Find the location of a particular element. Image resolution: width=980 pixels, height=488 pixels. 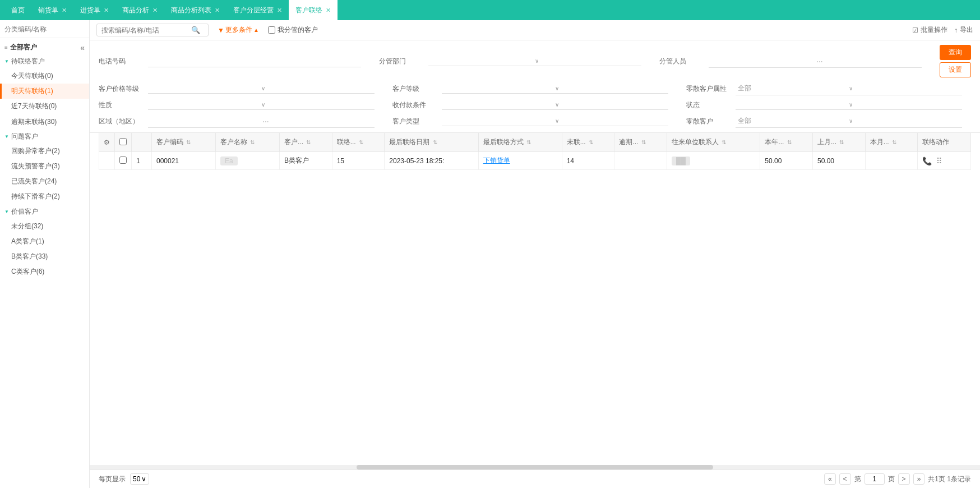

nav-item-home: 首页 is located at coordinates (18, 10).